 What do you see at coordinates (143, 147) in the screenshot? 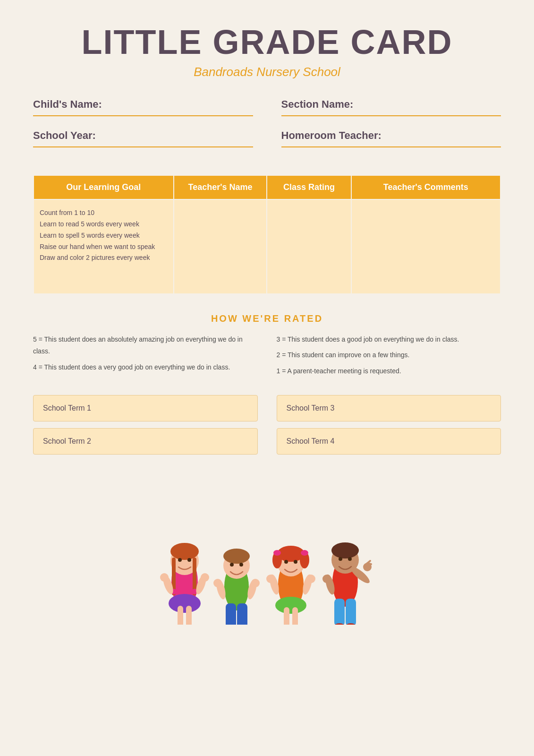
I see `school-year-line` at bounding box center [143, 147].